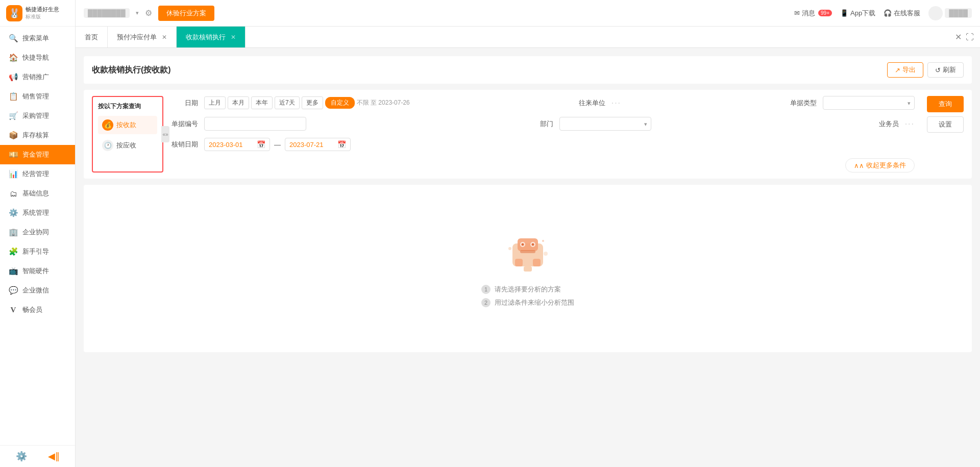  I want to click on date-range-text: 不限 至 2023-07-26, so click(383, 103).